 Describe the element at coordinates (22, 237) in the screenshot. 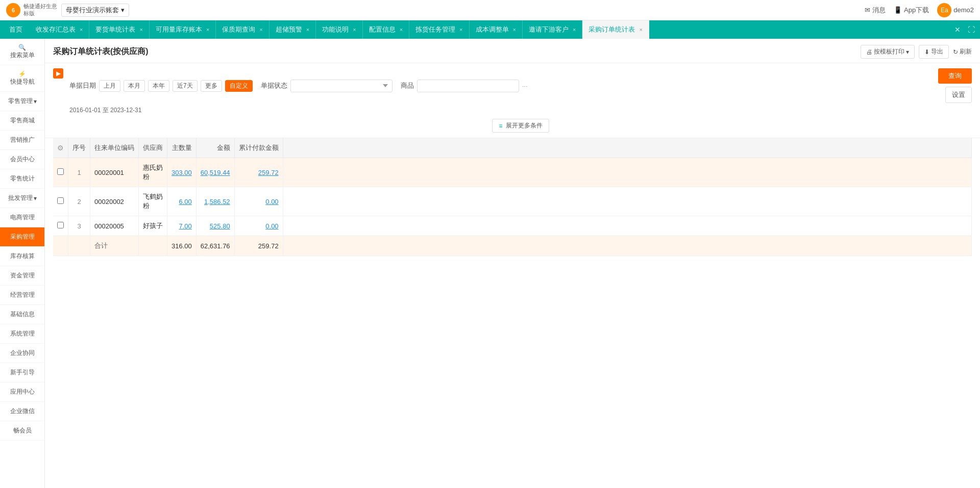

I see `sidebar-item-purchase: 采购管理` at that location.